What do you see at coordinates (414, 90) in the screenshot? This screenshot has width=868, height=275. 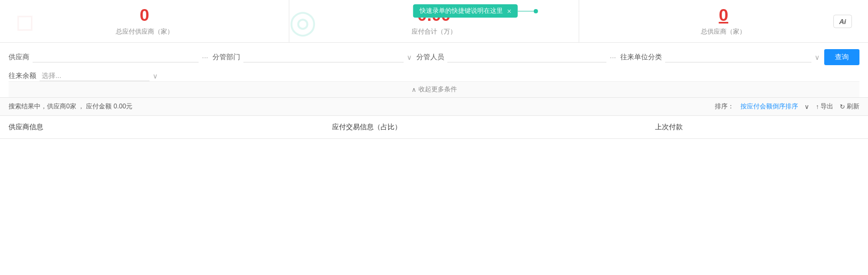 I see `chevron-up-icon: ∧` at bounding box center [414, 90].